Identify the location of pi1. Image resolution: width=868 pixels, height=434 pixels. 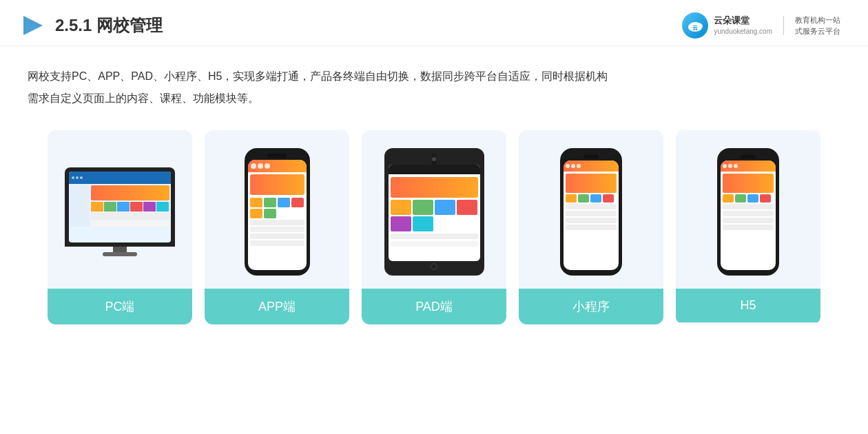
(254, 166).